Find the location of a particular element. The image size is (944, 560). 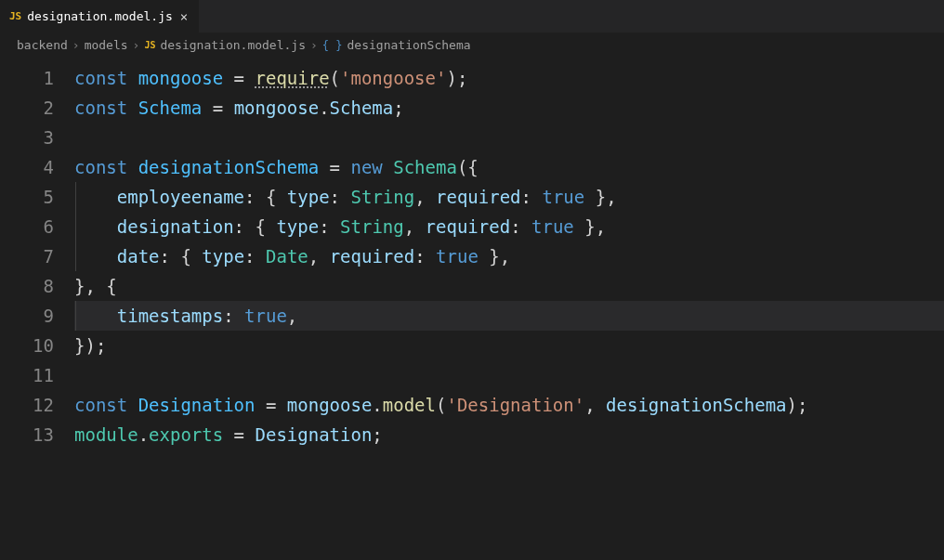

code-line-current: timestamps: true, is located at coordinates (509, 316).